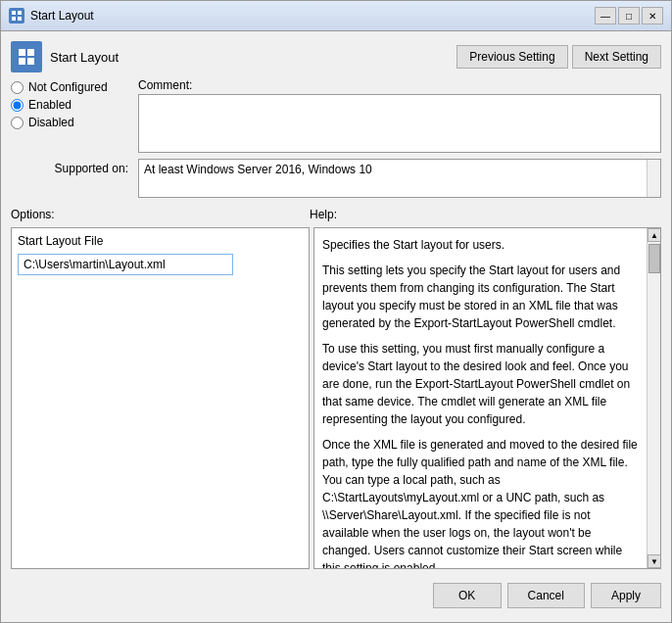 The height and width of the screenshot is (623, 672). What do you see at coordinates (480, 297) in the screenshot?
I see `help-para-1: This setting lets you specify the Start …` at bounding box center [480, 297].